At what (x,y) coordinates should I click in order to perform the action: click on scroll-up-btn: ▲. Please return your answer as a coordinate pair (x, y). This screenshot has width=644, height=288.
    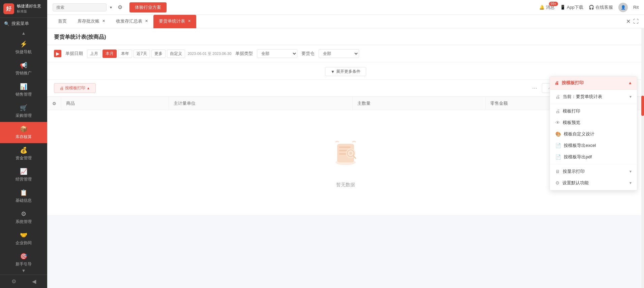
    Looking at the image, I should click on (24, 33).